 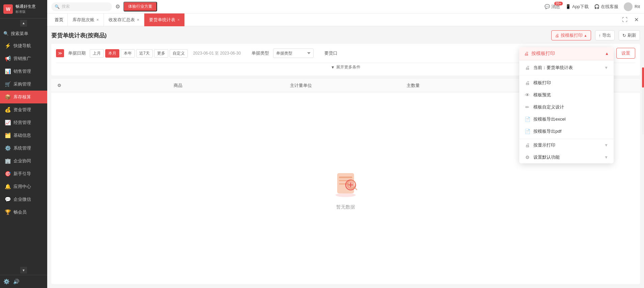 I want to click on sidebar-item-inventory: 📦 库存核算, so click(x=24, y=97).